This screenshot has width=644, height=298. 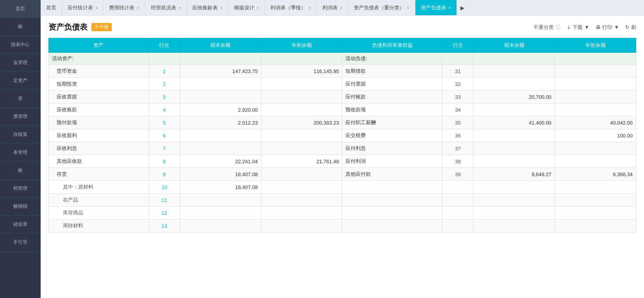 I want to click on liability-year-begin: 100.00, so click(x=596, y=136).